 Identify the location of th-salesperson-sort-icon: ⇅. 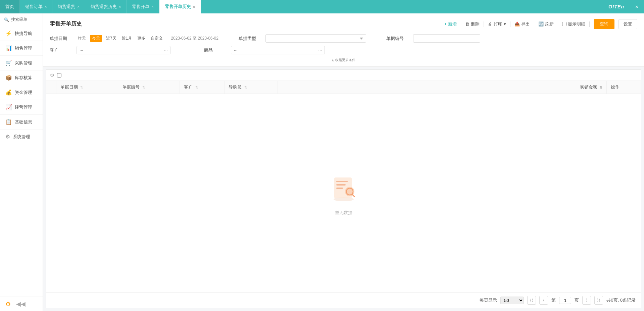
(246, 87).